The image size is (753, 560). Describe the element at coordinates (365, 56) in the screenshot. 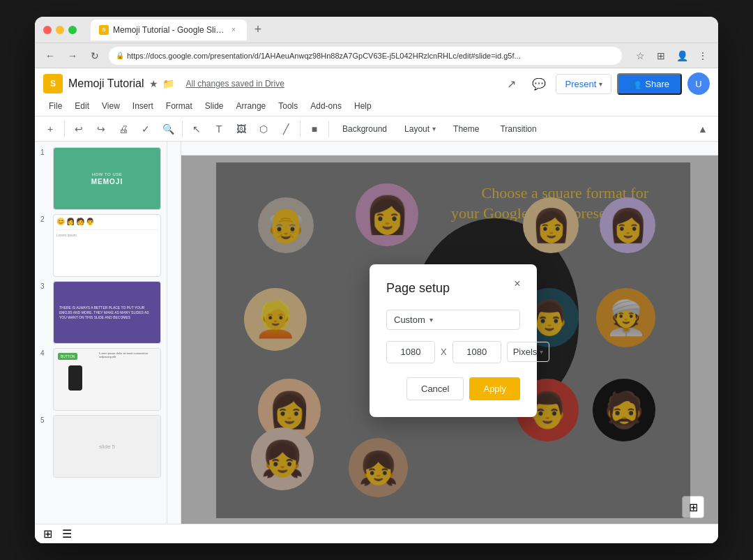

I see `url-bar: 🔒 https://docs.google.com/presentation/d…` at that location.